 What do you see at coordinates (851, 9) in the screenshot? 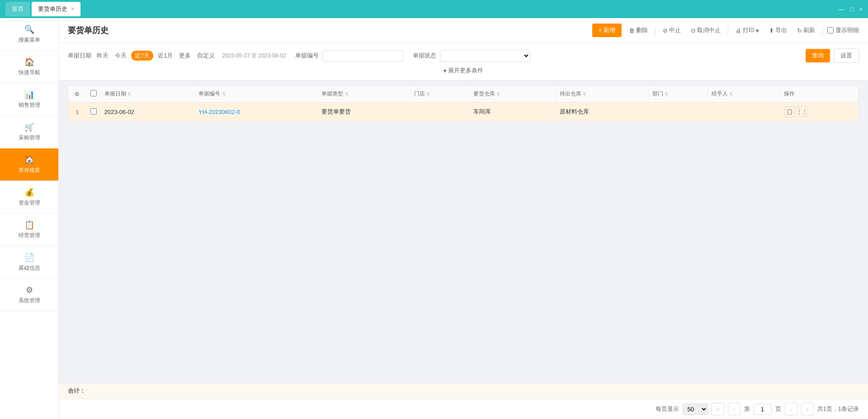
I see `top-right-controls: — □ ×` at bounding box center [851, 9].